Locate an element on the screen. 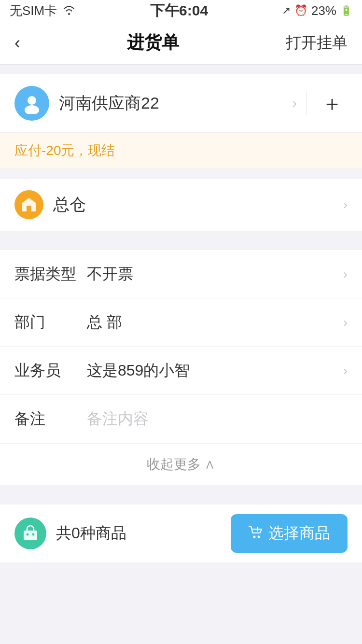  open-pending-button: 打开挂单 is located at coordinates (317, 43).